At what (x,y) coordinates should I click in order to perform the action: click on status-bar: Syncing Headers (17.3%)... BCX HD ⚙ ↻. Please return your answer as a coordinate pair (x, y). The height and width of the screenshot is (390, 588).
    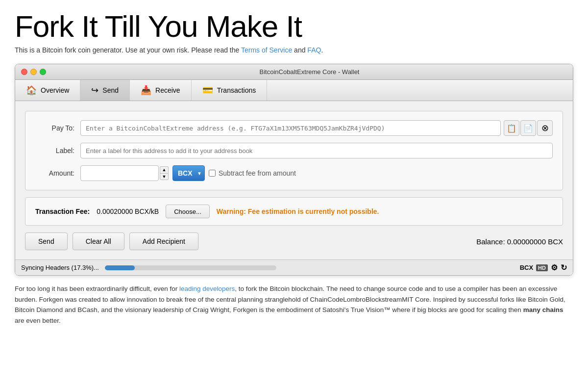
    Looking at the image, I should click on (294, 267).